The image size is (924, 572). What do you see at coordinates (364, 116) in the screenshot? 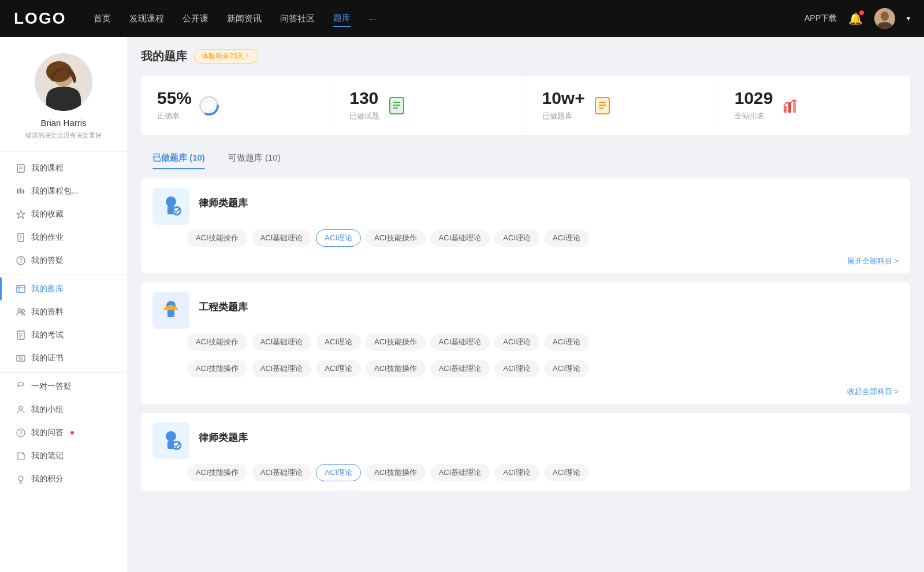
I see `stat-done-q-label: 已做试题` at bounding box center [364, 116].